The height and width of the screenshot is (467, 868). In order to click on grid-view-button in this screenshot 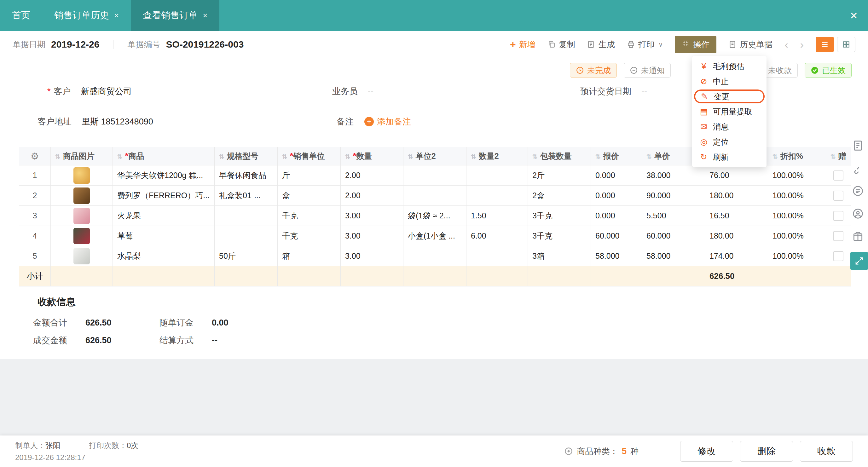, I will do `click(846, 44)`.